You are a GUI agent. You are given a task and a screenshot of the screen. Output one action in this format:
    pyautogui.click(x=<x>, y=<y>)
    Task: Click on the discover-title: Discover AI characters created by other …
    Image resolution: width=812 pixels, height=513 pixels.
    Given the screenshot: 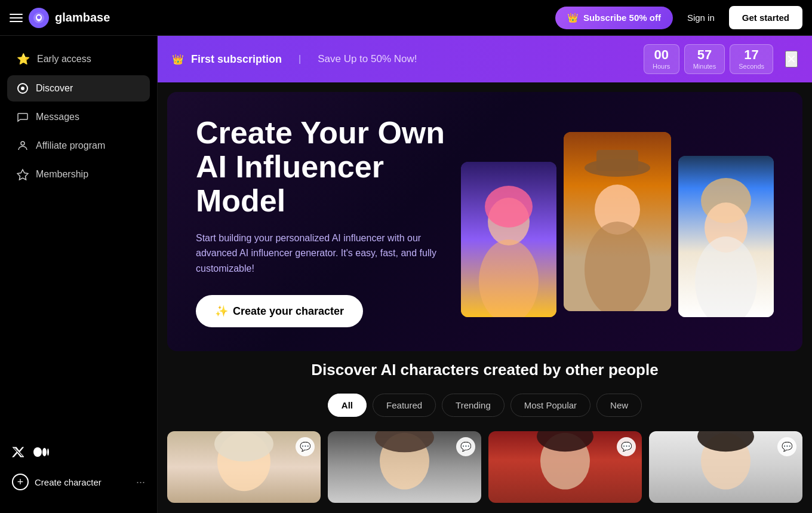 What is the action you would take?
    pyautogui.click(x=485, y=370)
    